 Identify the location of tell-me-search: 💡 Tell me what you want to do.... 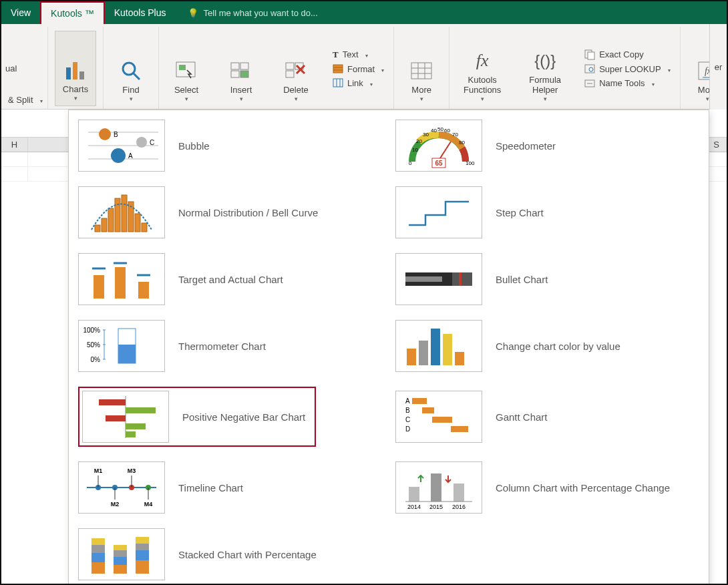
(252, 13).